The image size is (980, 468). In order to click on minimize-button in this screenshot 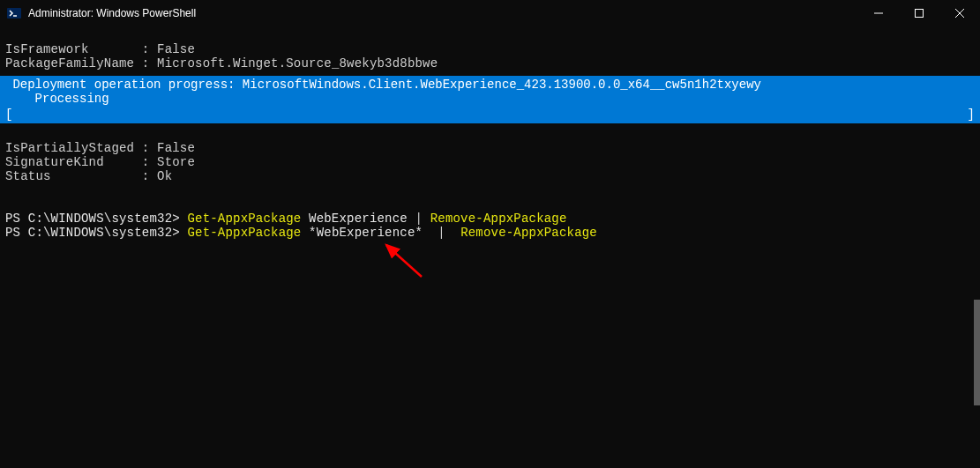, I will do `click(879, 13)`.